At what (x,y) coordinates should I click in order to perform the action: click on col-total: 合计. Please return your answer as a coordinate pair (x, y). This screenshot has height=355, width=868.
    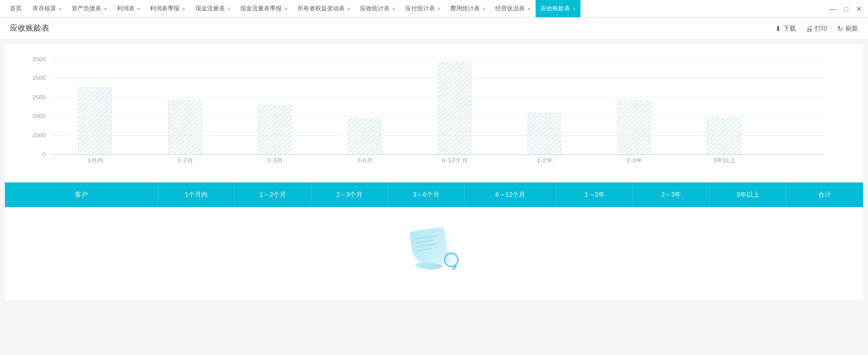
    Looking at the image, I should click on (825, 195).